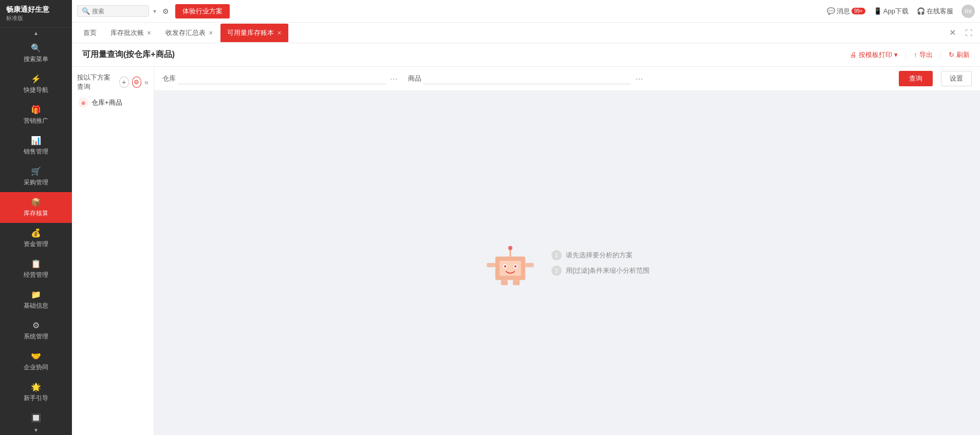 This screenshot has width=980, height=435. What do you see at coordinates (36, 295) in the screenshot?
I see `basic-icon: 📁` at bounding box center [36, 295].